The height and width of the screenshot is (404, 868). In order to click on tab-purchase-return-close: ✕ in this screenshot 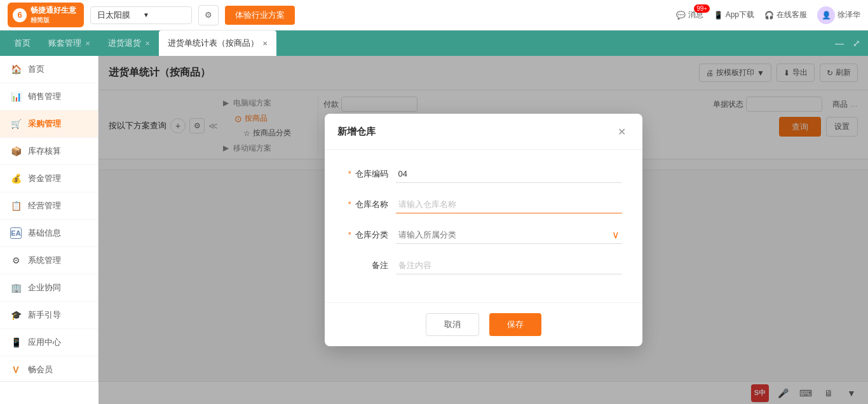, I will do `click(147, 43)`.